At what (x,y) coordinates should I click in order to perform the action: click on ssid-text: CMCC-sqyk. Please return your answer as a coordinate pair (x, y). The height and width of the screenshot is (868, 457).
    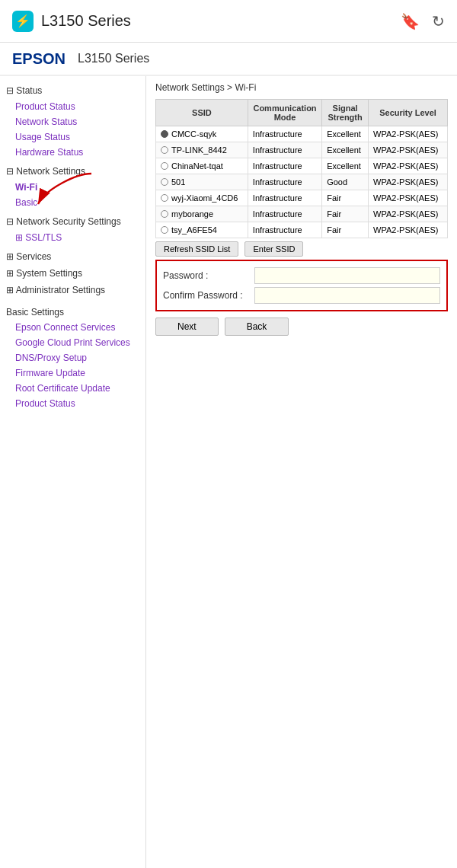
    Looking at the image, I should click on (193, 134).